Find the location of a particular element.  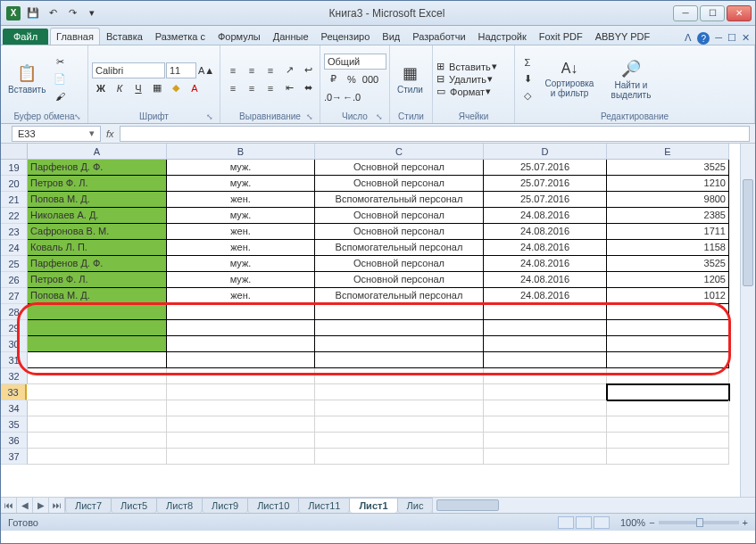

row-header-31: 31 is located at coordinates (14, 360).